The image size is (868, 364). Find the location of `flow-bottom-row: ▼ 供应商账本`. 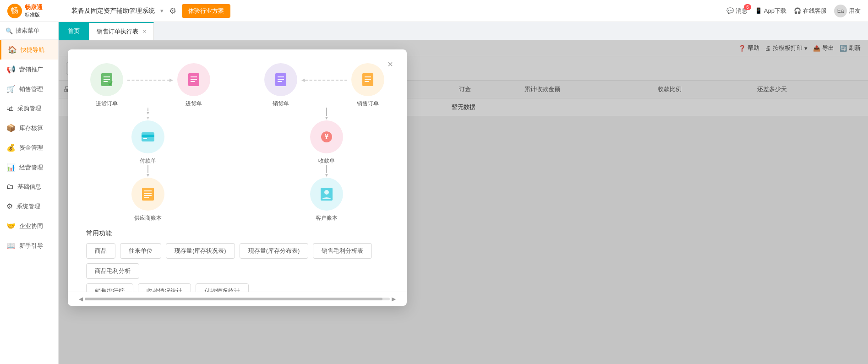

flow-bottom-row: ▼ 供应商账本 is located at coordinates (237, 193).